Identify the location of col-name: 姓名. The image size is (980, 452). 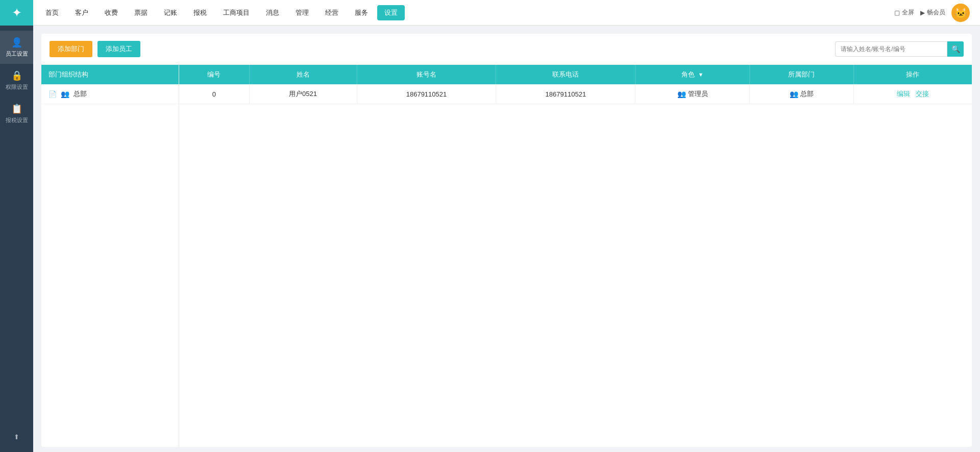
(303, 75).